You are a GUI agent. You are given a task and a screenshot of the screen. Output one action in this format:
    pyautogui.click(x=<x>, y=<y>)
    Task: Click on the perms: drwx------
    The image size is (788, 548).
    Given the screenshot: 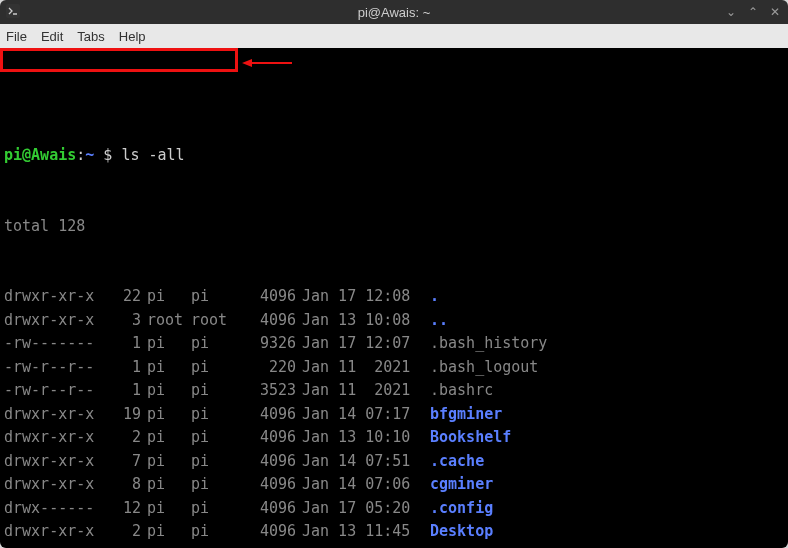 What is the action you would take?
    pyautogui.click(x=56, y=509)
    